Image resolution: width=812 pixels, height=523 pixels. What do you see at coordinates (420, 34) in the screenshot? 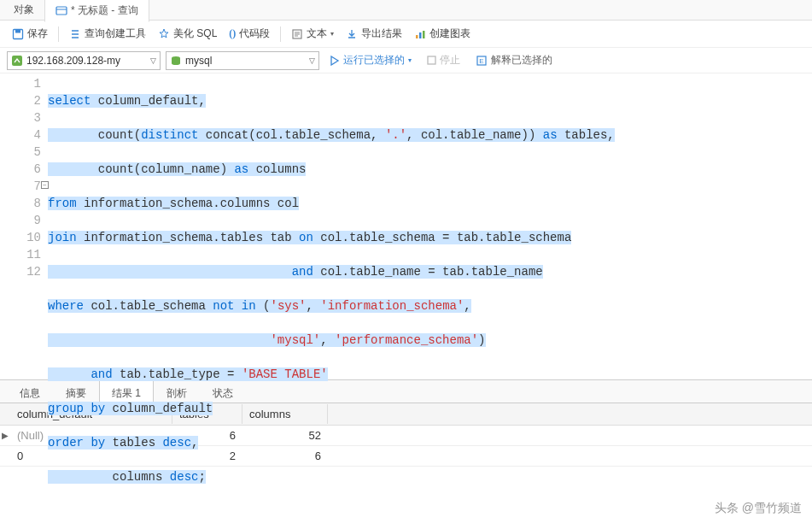
I see `chart-icon` at bounding box center [420, 34].